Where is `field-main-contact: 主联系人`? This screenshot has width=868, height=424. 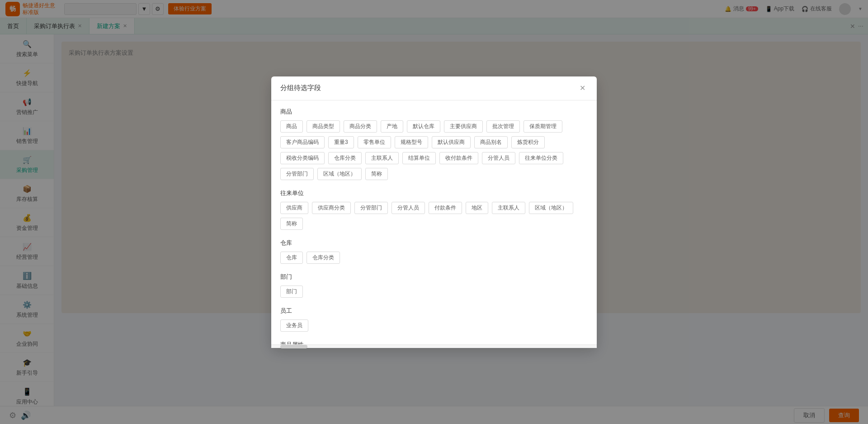
field-main-contact: 主联系人 is located at coordinates (382, 158).